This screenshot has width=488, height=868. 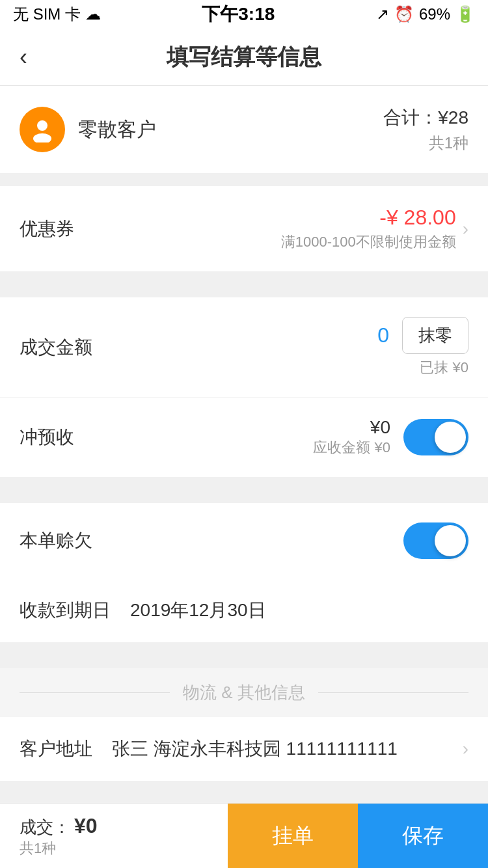 What do you see at coordinates (293, 836) in the screenshot?
I see `hold-button: 挂单` at bounding box center [293, 836].